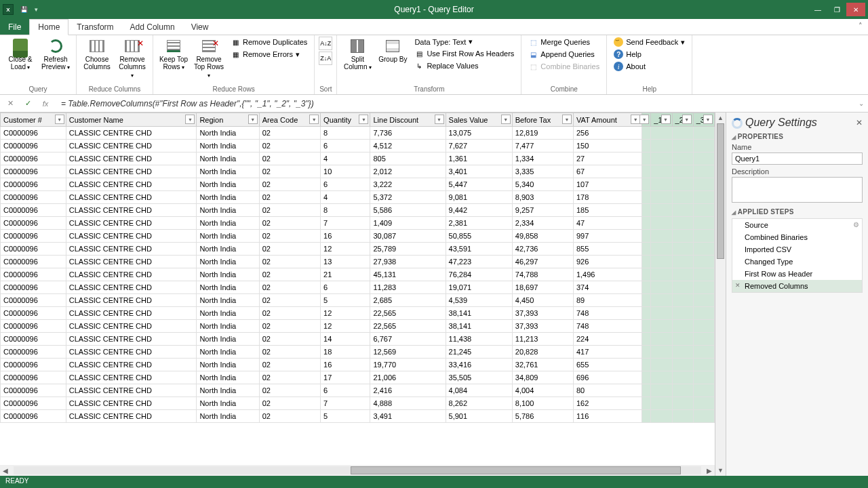 Image resolution: width=868 pixels, height=488 pixels. What do you see at coordinates (479, 210) in the screenshot?
I see `cell: 9,442` at bounding box center [479, 210].